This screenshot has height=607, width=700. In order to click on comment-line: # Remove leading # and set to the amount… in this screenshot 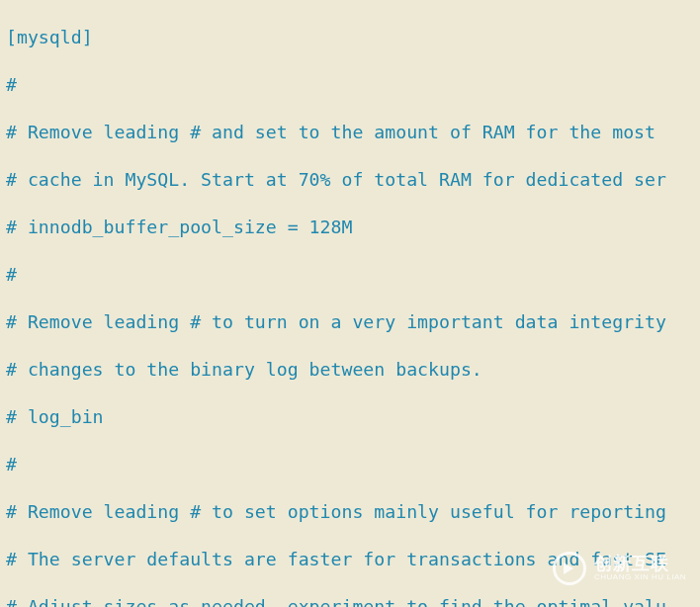, I will do `click(336, 132)`.